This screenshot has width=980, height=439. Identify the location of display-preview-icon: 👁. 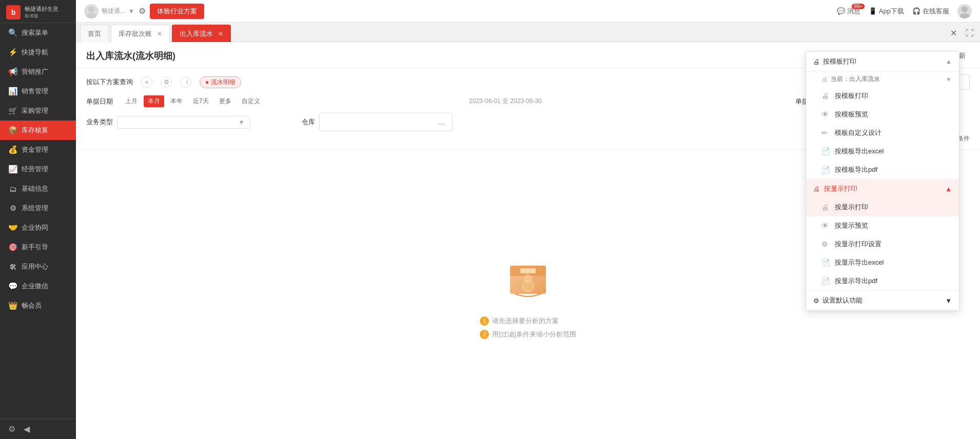
(826, 226).